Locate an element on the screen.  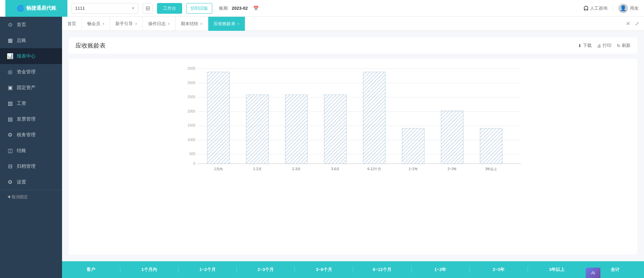
tab-expand-button: ⤢ is located at coordinates (637, 23).